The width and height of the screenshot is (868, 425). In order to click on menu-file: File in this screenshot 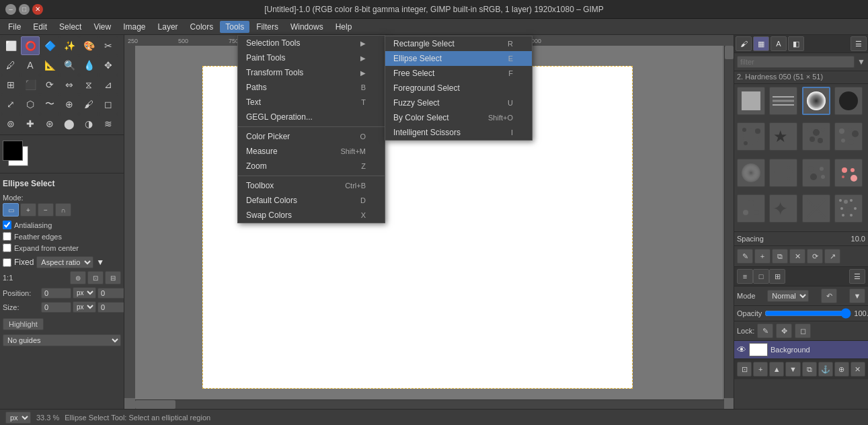, I will do `click(15, 27)`.